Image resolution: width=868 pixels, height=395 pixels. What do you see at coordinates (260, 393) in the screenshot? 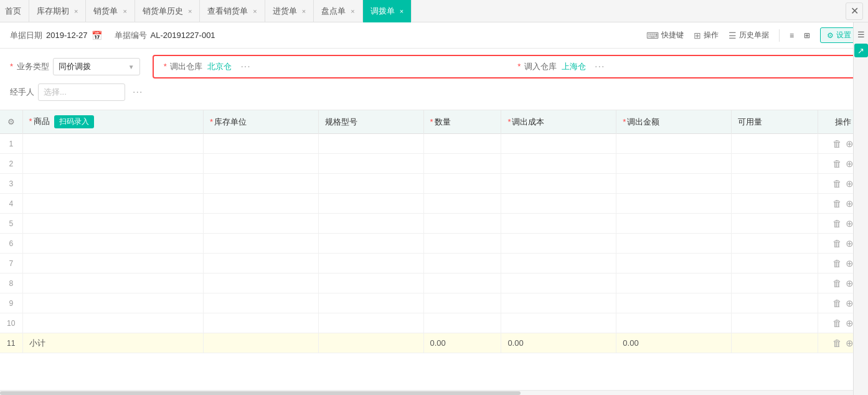
I see `scrollbar-thumb` at bounding box center [260, 393].